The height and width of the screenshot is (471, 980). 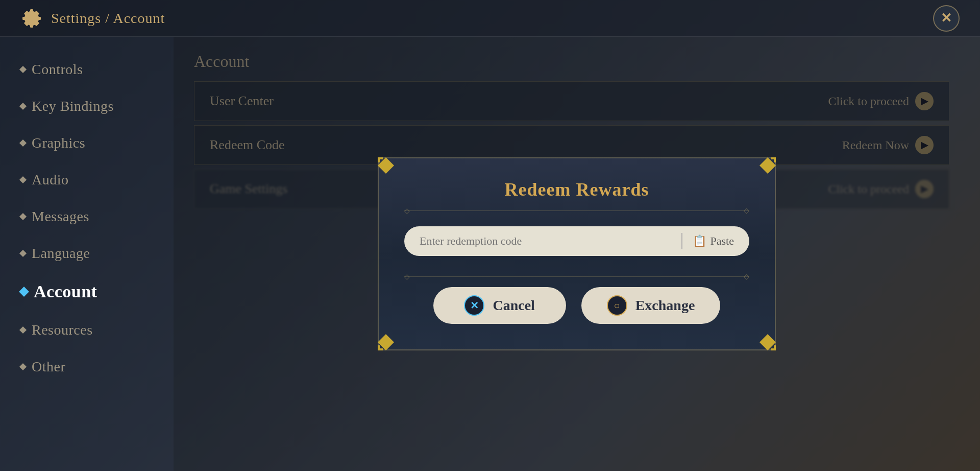 What do you see at coordinates (577, 305) in the screenshot?
I see `modal-buttons: ✕ Cancel ○ Exchange` at bounding box center [577, 305].